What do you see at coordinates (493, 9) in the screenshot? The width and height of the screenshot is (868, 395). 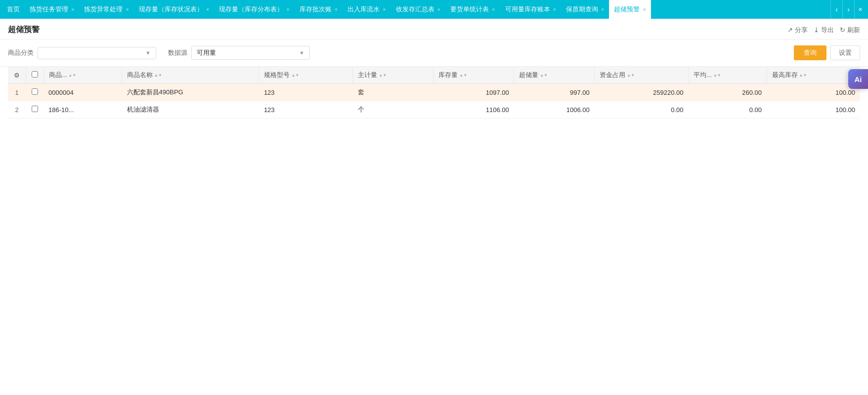 I see `nav-close-demand: ×` at bounding box center [493, 9].